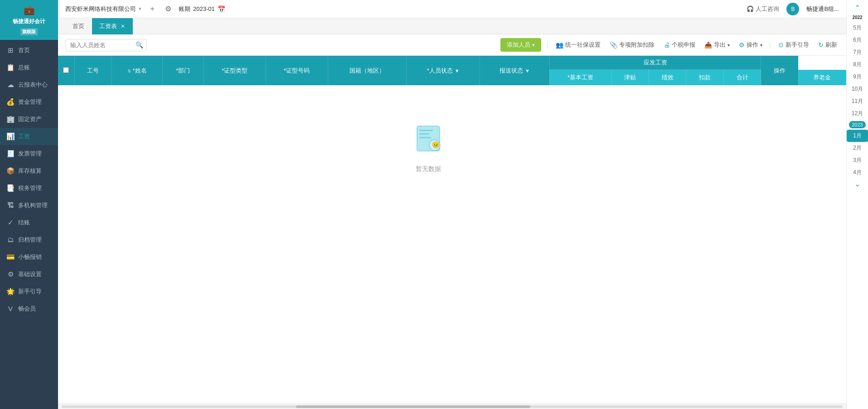  What do you see at coordinates (140, 9) in the screenshot?
I see `company-chevron-down-icon: ▾` at bounding box center [140, 9].